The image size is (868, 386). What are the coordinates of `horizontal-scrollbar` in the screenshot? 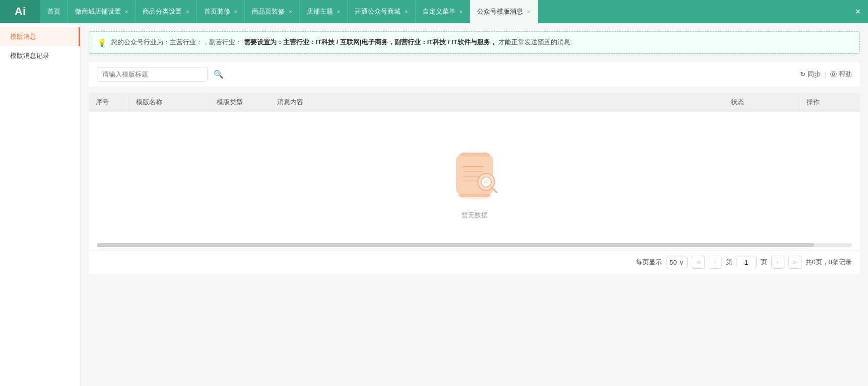 It's located at (475, 245).